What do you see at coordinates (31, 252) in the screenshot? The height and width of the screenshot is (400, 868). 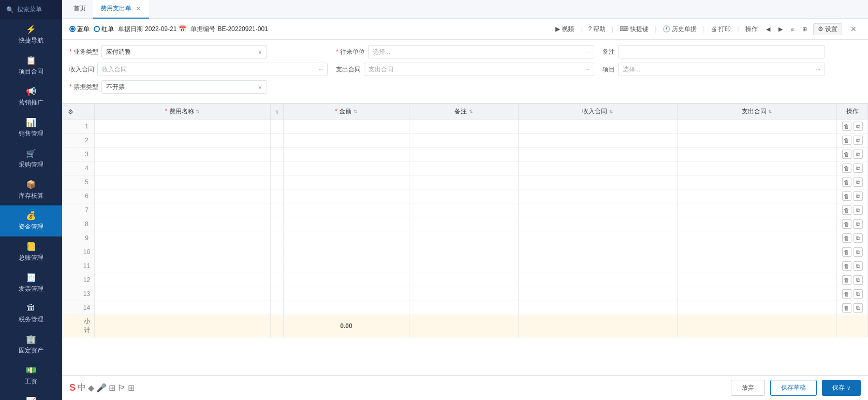 I see `sidebar-item-account: 📒 总账管理` at bounding box center [31, 252].